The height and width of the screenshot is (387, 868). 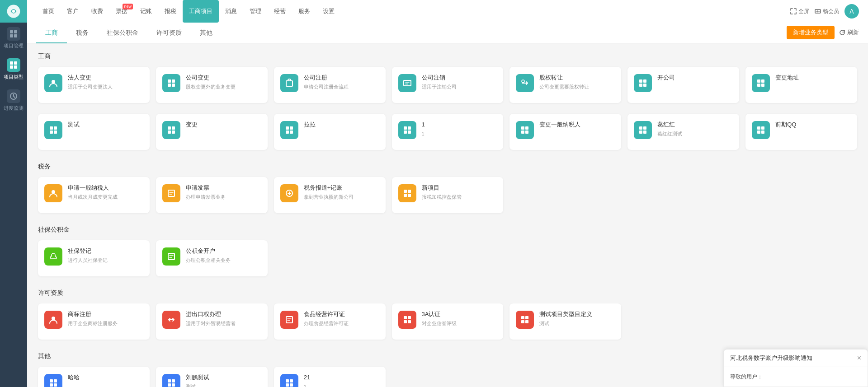 What do you see at coordinates (14, 77) in the screenshot?
I see `sidebar-label-project-type: 项目类型` at bounding box center [14, 77].